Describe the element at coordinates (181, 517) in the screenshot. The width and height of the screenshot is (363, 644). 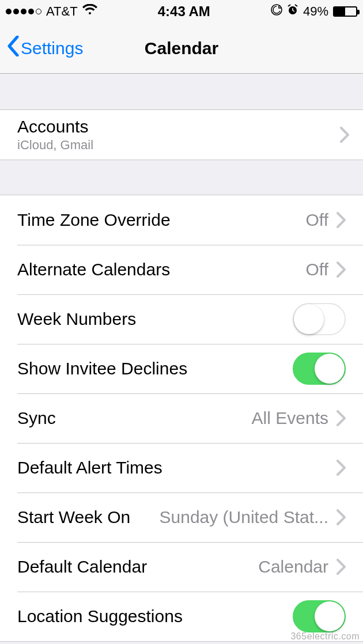
I see `row-start-week-on: Start Week On Sunday (United Stat...` at that location.